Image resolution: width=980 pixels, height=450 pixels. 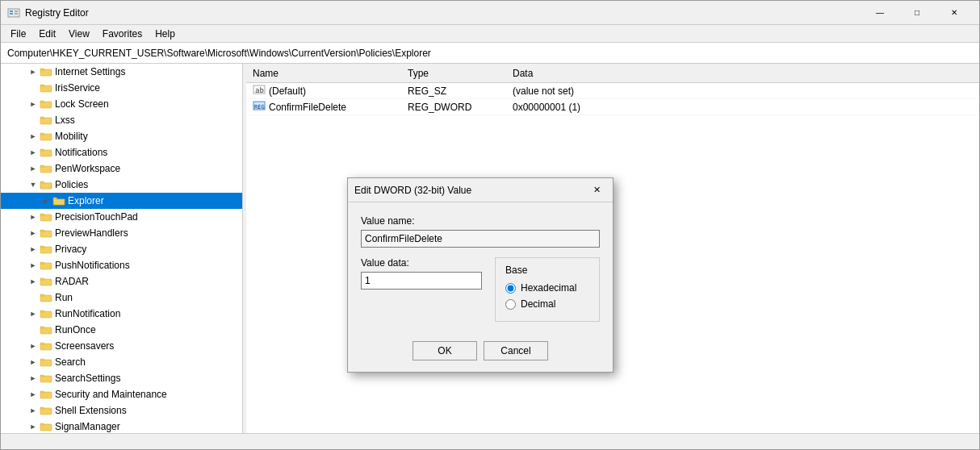 What do you see at coordinates (421, 290) in the screenshot?
I see `dialog-data-section: Value data:` at bounding box center [421, 290].